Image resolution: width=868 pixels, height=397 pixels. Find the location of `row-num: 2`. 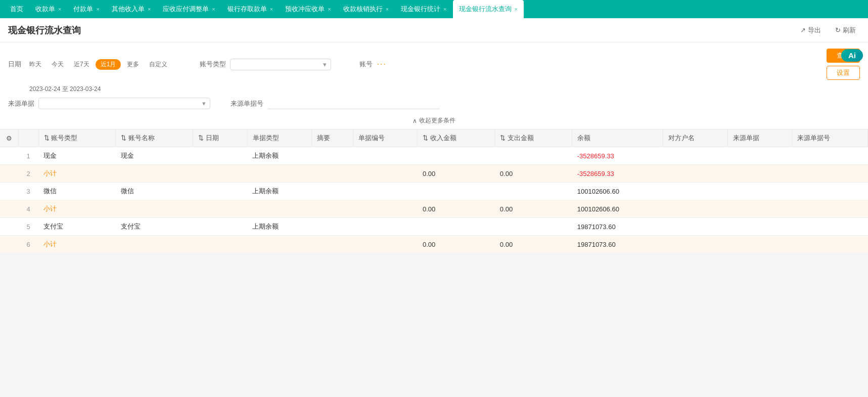

row-num: 2 is located at coordinates (28, 174).